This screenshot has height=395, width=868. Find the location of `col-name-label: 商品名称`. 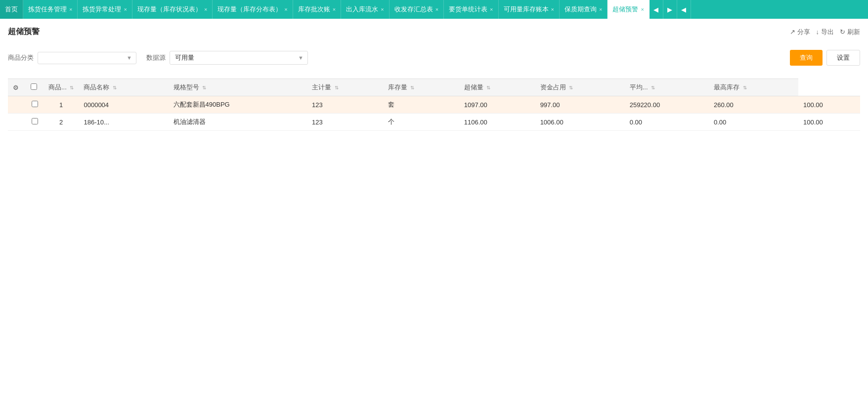

col-name-label: 商品名称 is located at coordinates (96, 87).